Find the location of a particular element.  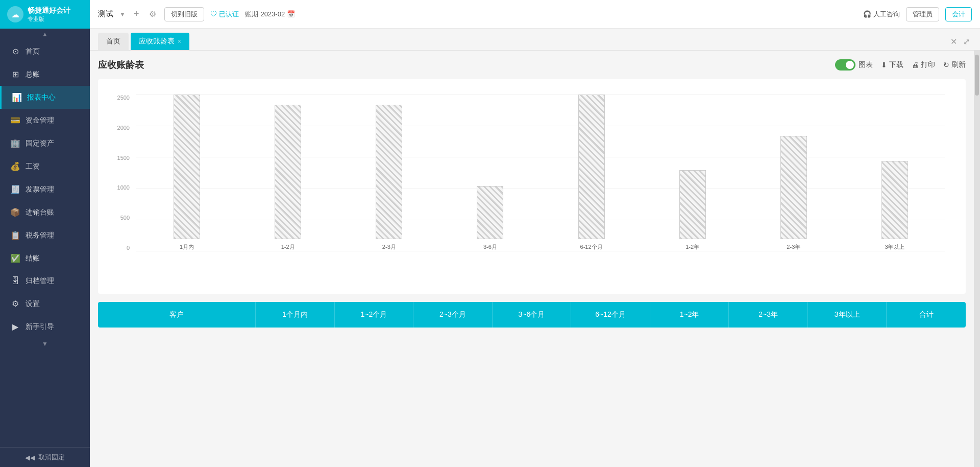

sidebar-item-assets: 🏢 固定资产 is located at coordinates (45, 143).